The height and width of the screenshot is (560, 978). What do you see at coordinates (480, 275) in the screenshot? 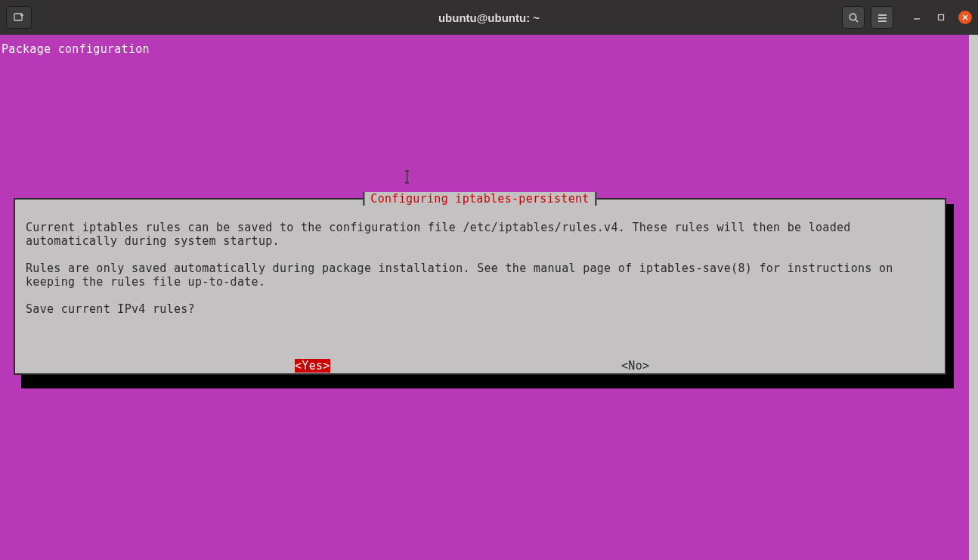
I see `dialog-paragraph-2: Rules are only saved automatically durin…` at bounding box center [480, 275].